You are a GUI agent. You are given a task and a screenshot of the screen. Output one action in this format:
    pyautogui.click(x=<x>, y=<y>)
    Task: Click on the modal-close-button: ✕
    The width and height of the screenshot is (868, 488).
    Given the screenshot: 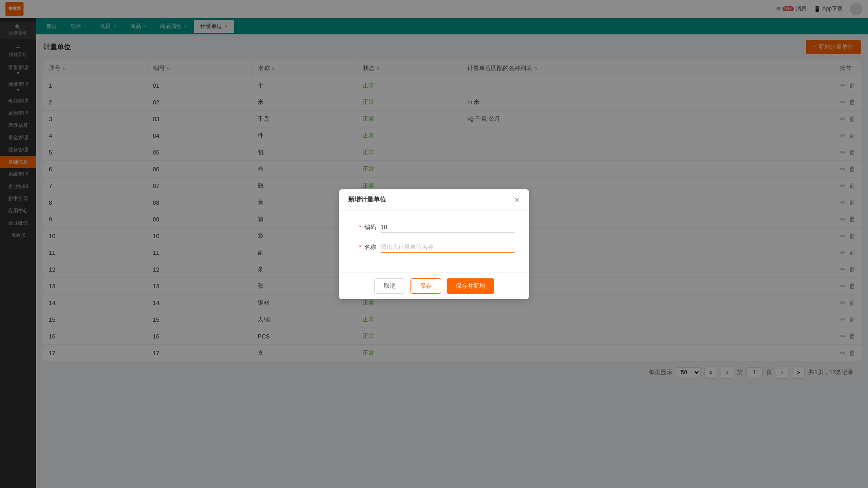 What is the action you would take?
    pyautogui.click(x=517, y=200)
    